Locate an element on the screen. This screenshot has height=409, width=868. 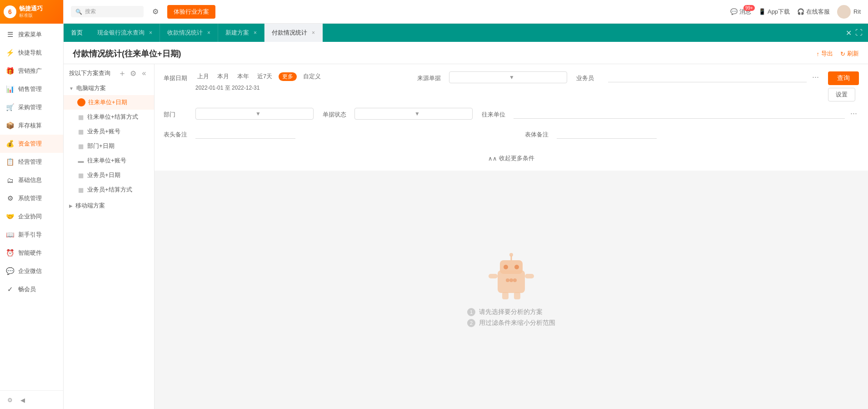
date-option-more: 更多 is located at coordinates (288, 76).